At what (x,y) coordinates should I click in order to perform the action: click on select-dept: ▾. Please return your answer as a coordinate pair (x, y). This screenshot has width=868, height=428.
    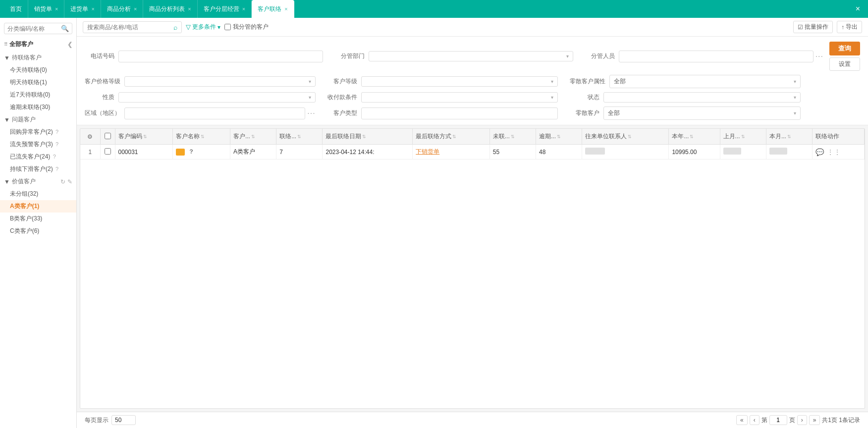
    Looking at the image, I should click on (471, 56).